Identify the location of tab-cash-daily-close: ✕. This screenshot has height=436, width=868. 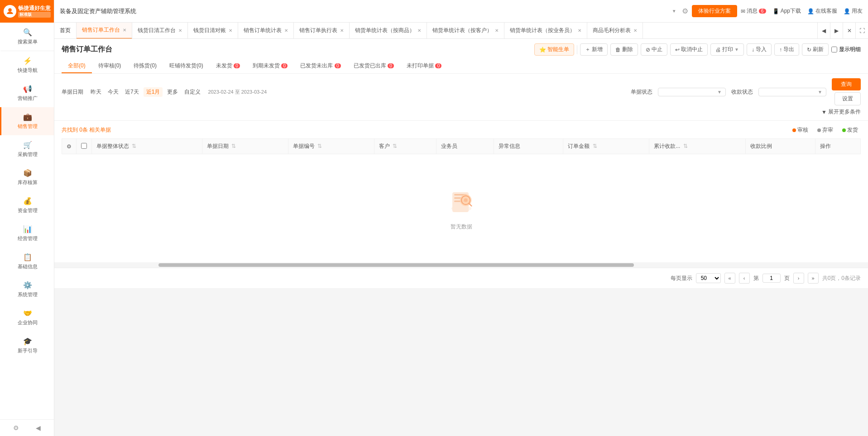
(180, 31).